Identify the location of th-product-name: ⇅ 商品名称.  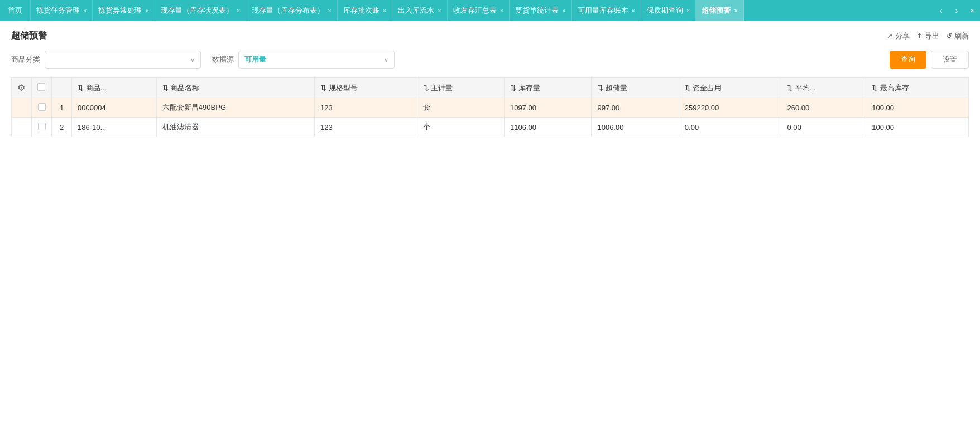
(236, 88).